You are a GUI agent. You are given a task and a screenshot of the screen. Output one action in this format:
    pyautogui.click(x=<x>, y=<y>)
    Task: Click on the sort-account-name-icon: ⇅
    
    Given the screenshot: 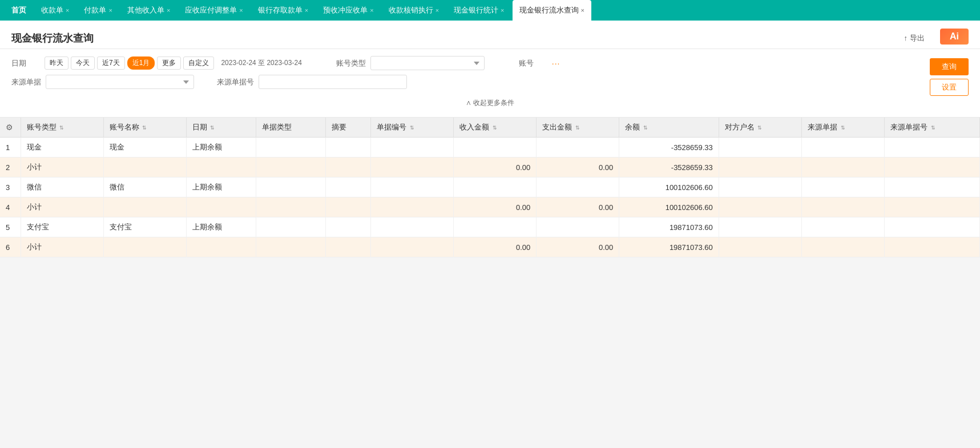 What is the action you would take?
    pyautogui.click(x=144, y=128)
    